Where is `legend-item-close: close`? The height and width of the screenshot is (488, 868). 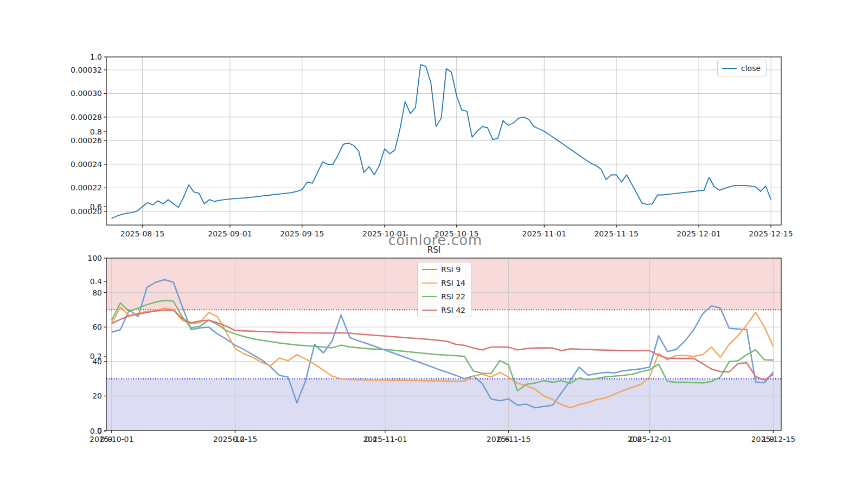
legend-item-close: close is located at coordinates (742, 68).